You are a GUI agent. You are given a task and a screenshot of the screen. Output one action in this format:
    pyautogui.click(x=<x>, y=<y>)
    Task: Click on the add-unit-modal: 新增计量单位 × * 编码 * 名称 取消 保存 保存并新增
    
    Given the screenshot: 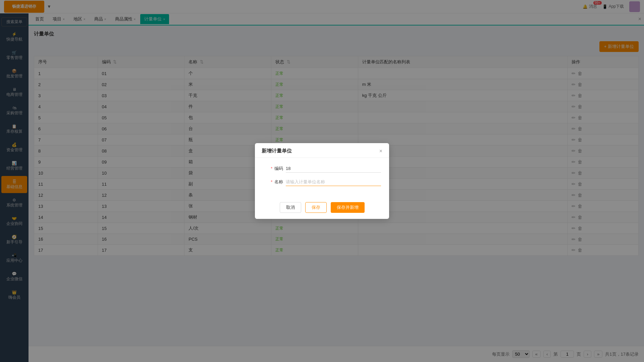 What is the action you would take?
    pyautogui.click(x=322, y=181)
    